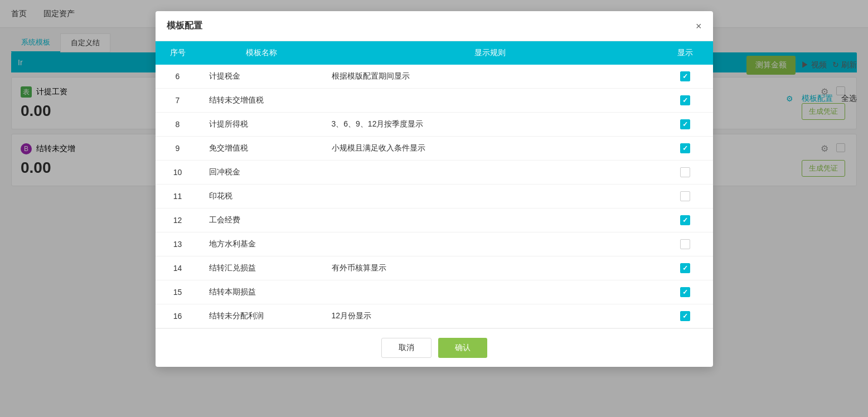 The width and height of the screenshot is (868, 417). I want to click on col-rule: 显示规则, so click(490, 53).